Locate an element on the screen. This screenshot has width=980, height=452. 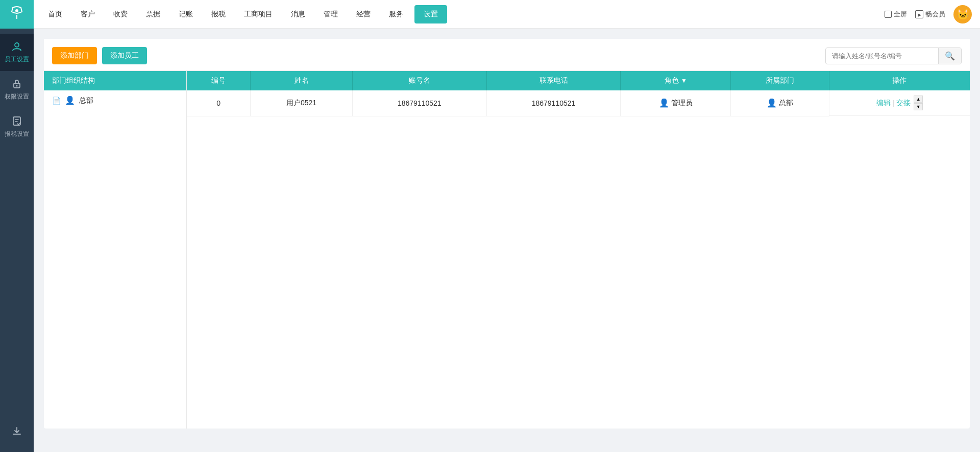
nav-item-billing: 收费 is located at coordinates (120, 14).